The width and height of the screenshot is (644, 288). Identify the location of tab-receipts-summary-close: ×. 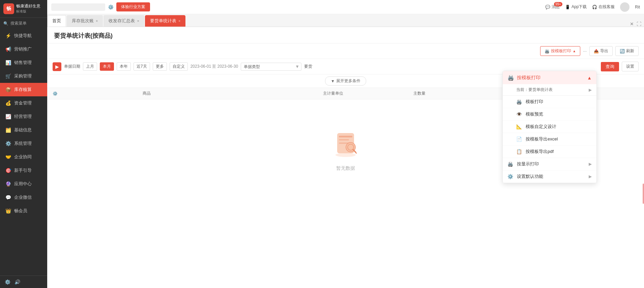
(138, 21).